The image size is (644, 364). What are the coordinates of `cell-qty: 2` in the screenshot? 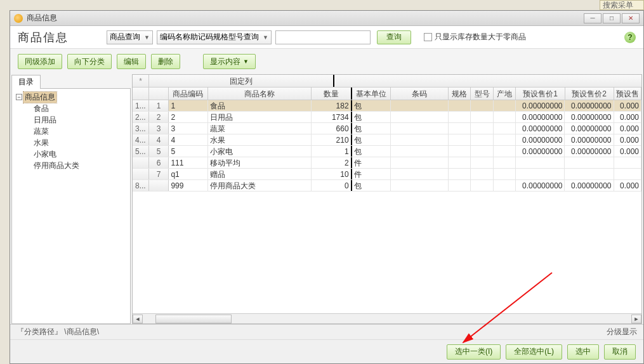 It's located at (331, 162).